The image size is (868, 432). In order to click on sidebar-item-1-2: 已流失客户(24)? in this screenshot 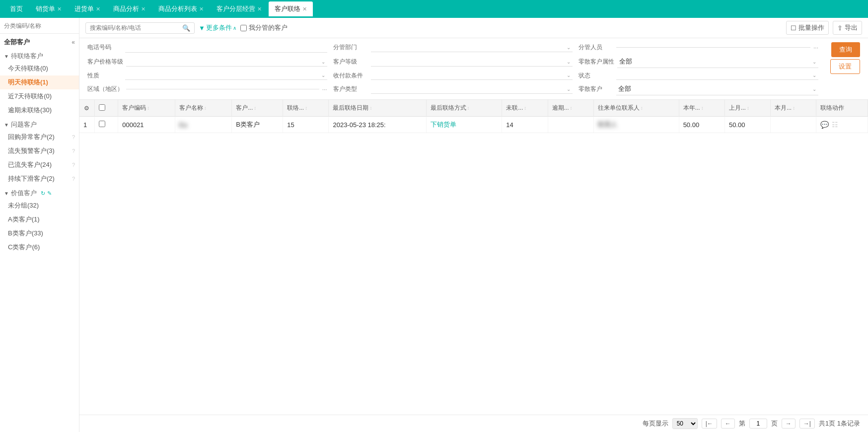, I will do `click(40, 165)`.